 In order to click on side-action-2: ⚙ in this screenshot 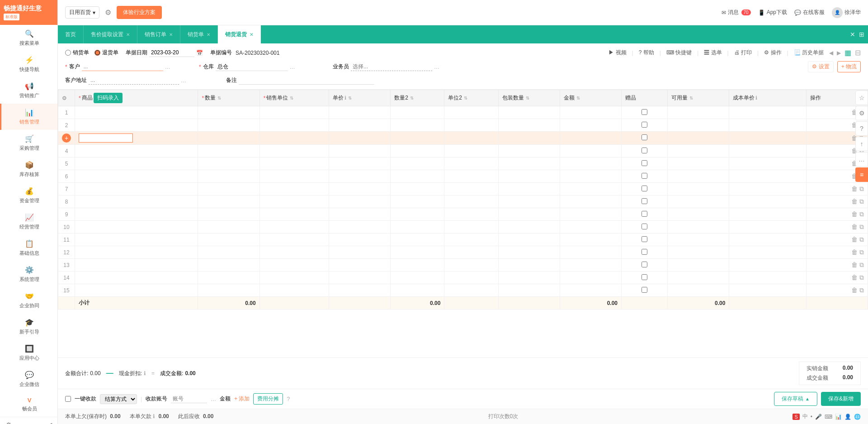, I will do `click(862, 113)`.